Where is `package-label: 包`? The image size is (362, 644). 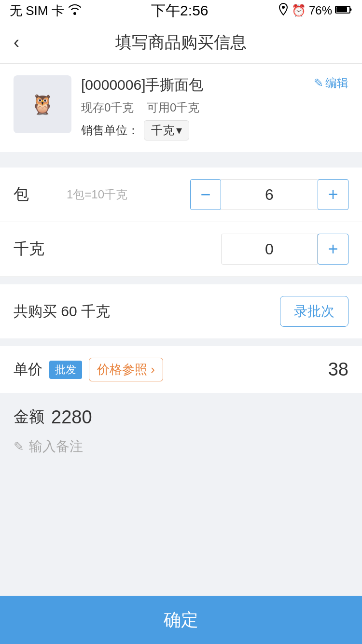
package-label: 包 is located at coordinates (38, 195).